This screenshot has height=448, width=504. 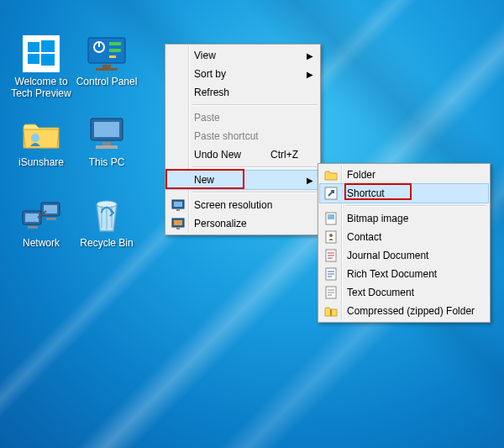 I want to click on menu-label: Text Document, so click(x=381, y=293).